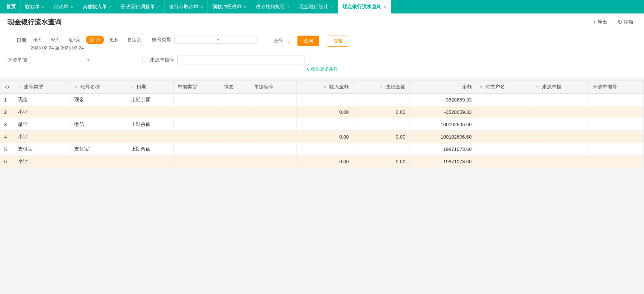  I want to click on nav-tab-bank-deposit: 银行存取款单 ×, so click(186, 7).